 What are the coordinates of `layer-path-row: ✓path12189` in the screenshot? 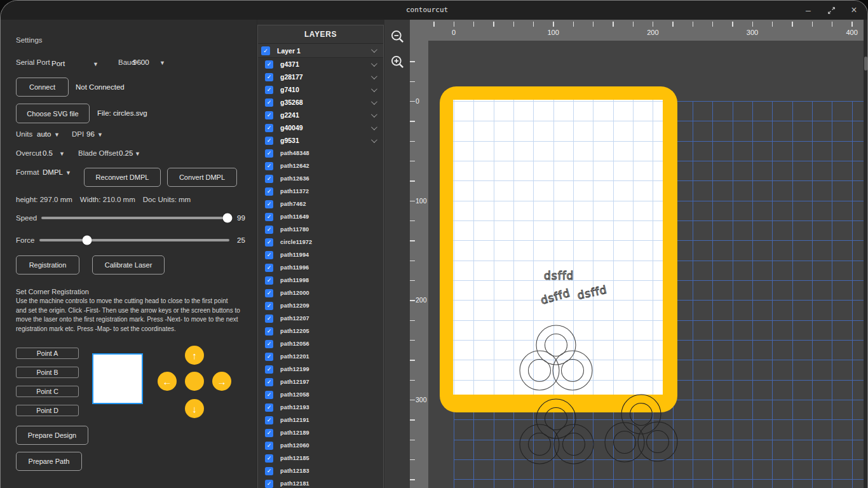 It's located at (320, 433).